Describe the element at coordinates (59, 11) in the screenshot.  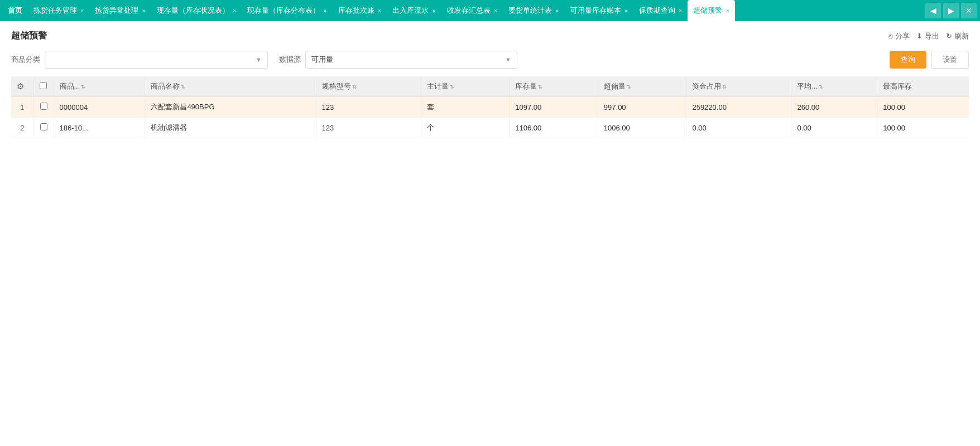
I see `nav-item-task-mgmt: 拣货任务管理 ×` at that location.